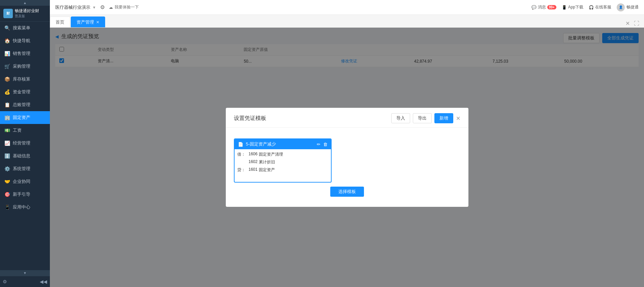 Image resolution: width=644 pixels, height=287 pixels. Describe the element at coordinates (25, 118) in the screenshot. I see `sidebar-item-fixed-asset: 🏢 固定资产` at that location.